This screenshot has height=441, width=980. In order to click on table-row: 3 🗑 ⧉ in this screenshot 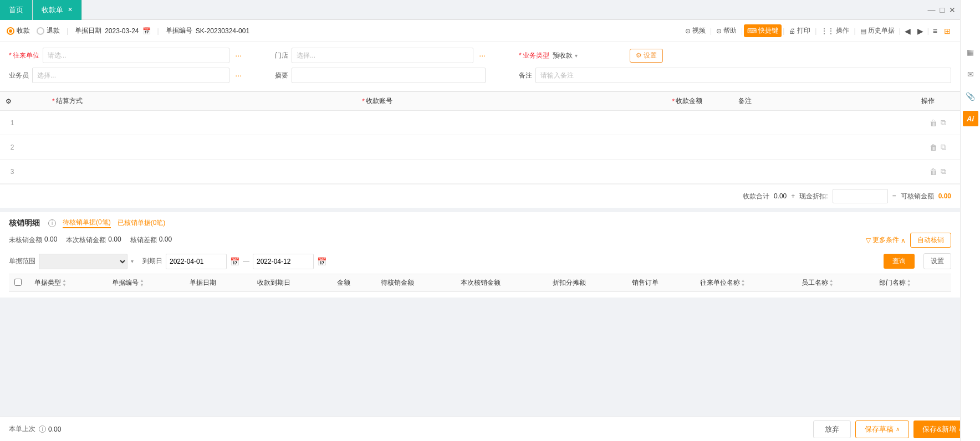, I will do `click(480, 172)`.